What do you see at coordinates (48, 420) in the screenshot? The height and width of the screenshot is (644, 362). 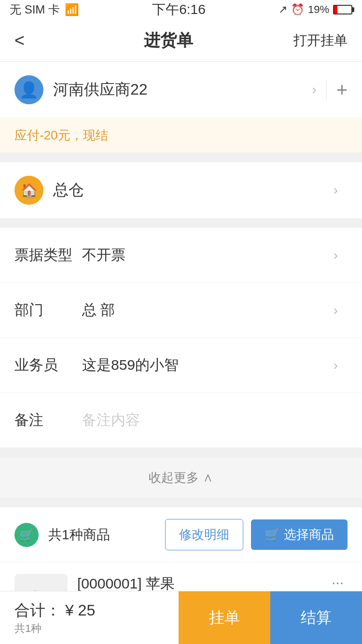 I see `remark-label: 备注` at bounding box center [48, 420].